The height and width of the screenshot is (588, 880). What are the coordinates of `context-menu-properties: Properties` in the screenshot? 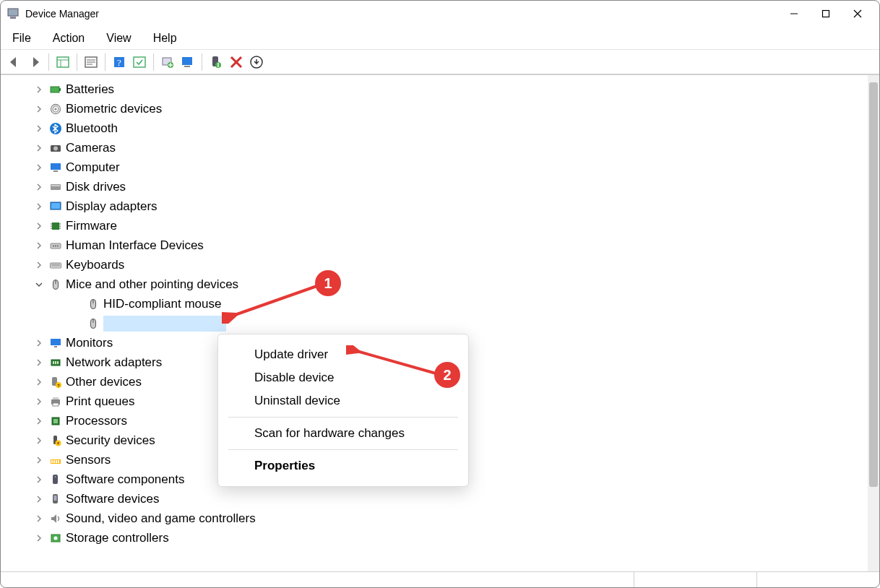 It's located at (343, 466).